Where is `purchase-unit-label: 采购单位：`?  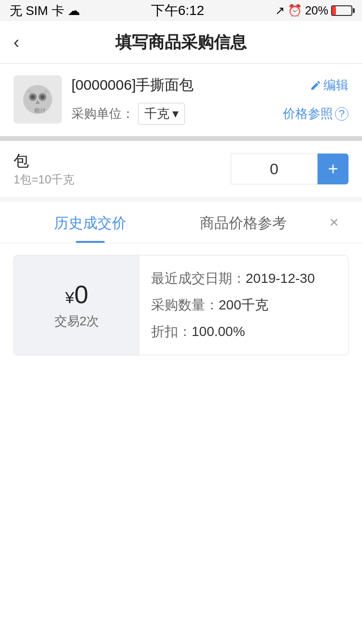 purchase-unit-label: 采购单位： is located at coordinates (103, 114).